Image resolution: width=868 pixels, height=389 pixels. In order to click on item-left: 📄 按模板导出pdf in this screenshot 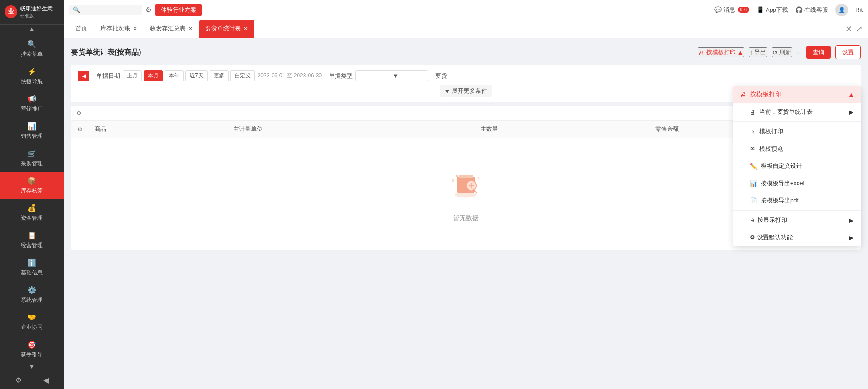, I will do `click(774, 201)`.